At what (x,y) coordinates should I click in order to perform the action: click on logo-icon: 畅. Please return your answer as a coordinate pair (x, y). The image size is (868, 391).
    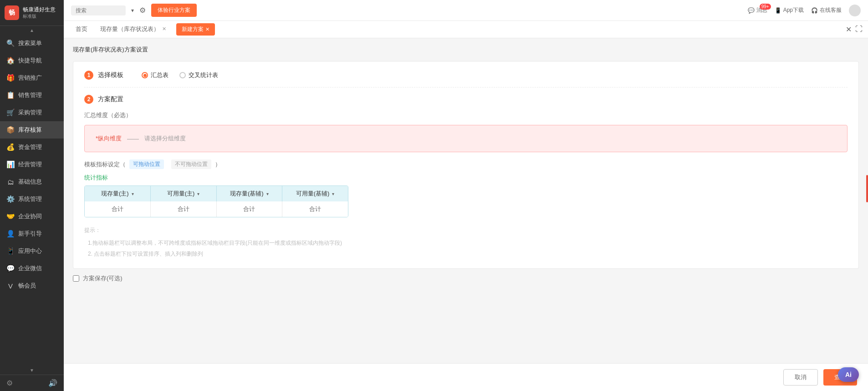
    Looking at the image, I should click on (12, 13).